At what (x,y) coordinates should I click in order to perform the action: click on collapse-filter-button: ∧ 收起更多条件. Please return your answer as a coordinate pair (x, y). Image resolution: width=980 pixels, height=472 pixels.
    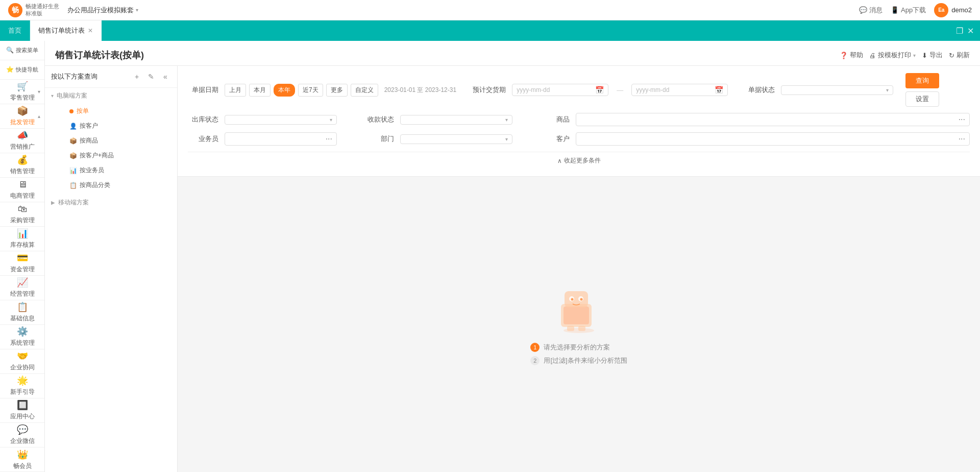
    Looking at the image, I should click on (579, 160).